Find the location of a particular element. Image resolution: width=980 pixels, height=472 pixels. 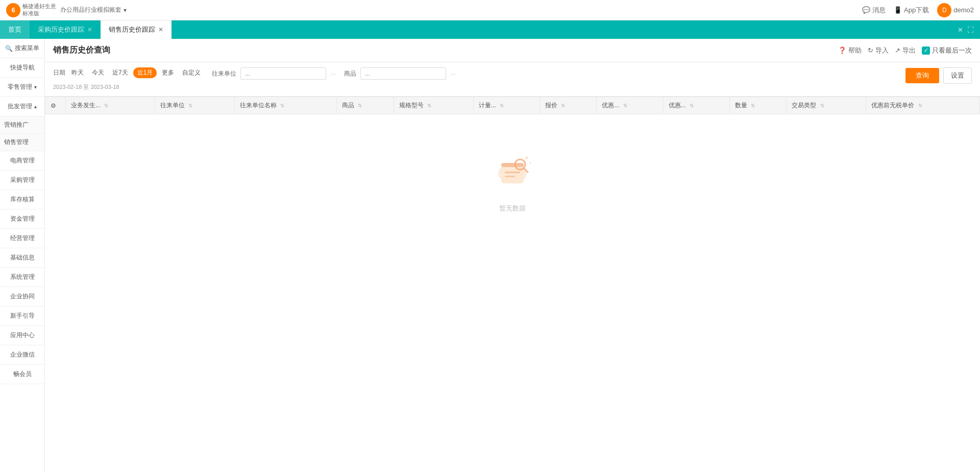

sidebar-item-system-mgmt: 系统管理 is located at coordinates (22, 277).